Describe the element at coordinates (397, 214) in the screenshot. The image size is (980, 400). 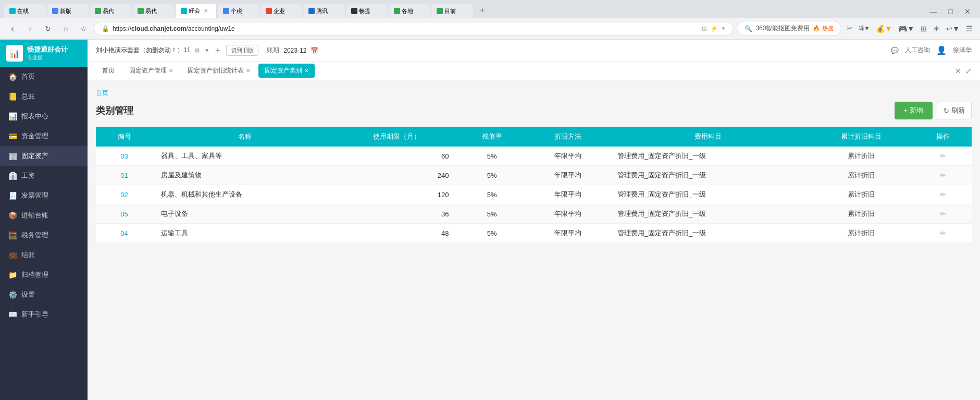
I see `cell-period-3: 36` at that location.